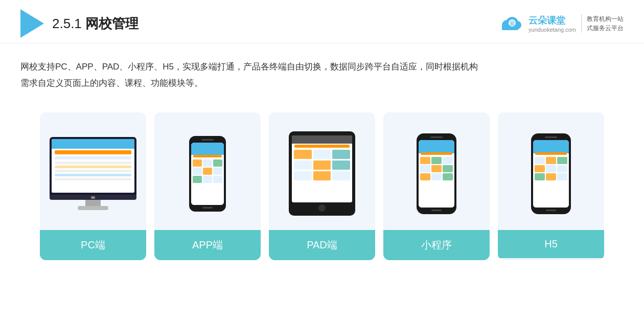  I want to click on miniprogram-phone-icon, so click(436, 174).